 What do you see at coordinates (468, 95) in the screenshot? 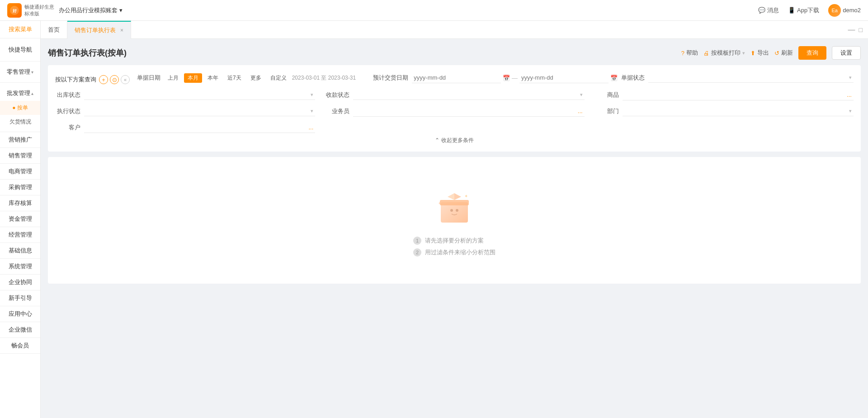
I see `payment-status-field: ▾` at bounding box center [468, 95].